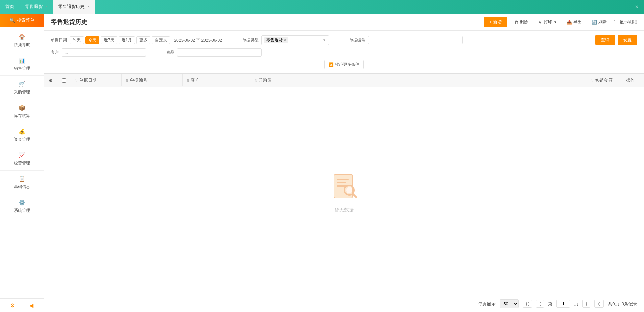 Image resolution: width=644 pixels, height=312 pixels. I want to click on delete-icon: 🗑, so click(516, 22).